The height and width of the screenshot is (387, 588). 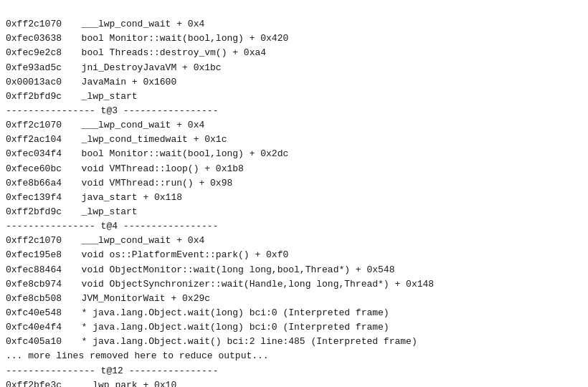 I want to click on code-line: 0xfece60bc void VMThread::loop() + 0x1b8, so click(x=294, y=169).